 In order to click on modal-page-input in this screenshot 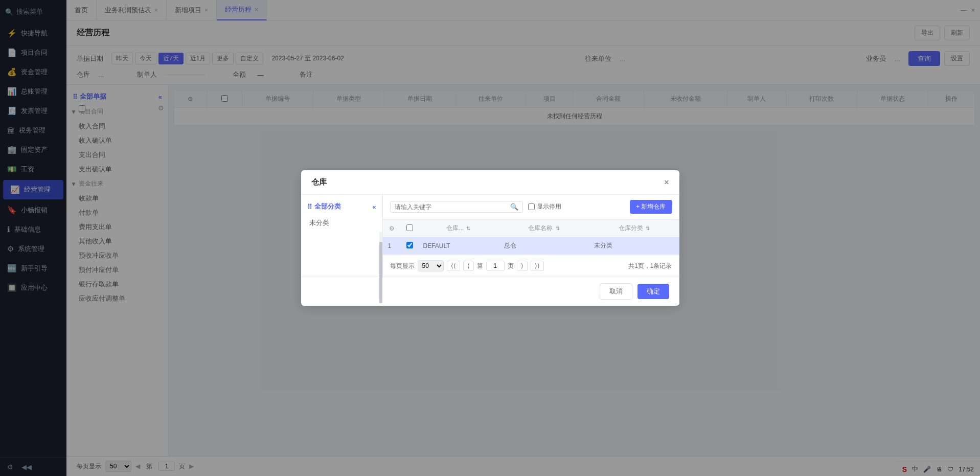, I will do `click(495, 266)`.